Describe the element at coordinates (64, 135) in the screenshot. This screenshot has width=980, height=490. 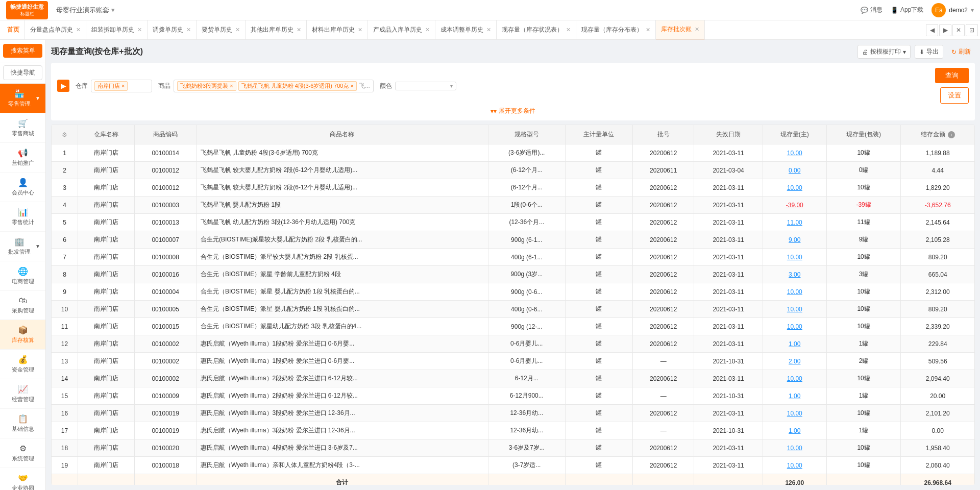
I see `settings-icon: ⚙` at that location.